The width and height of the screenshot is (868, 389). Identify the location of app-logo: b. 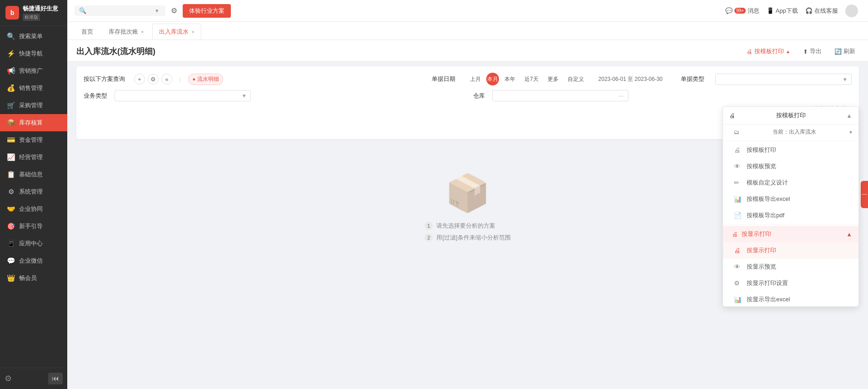
(12, 13).